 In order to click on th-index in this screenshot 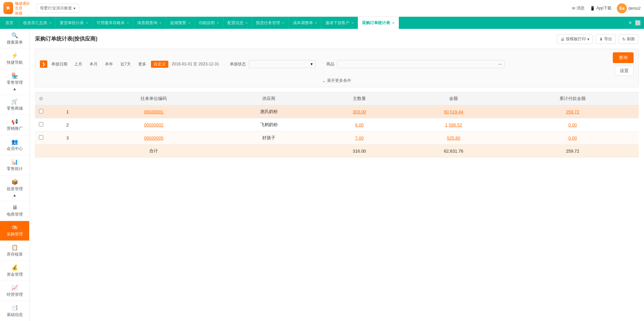, I will do `click(68, 99)`.